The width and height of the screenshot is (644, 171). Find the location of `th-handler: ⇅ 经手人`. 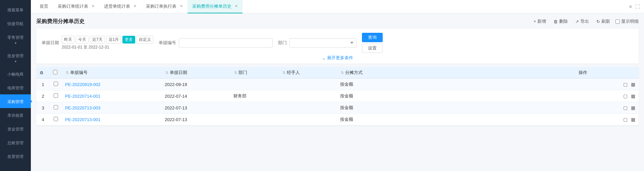

th-handler: ⇅ 经手人 is located at coordinates (308, 73).